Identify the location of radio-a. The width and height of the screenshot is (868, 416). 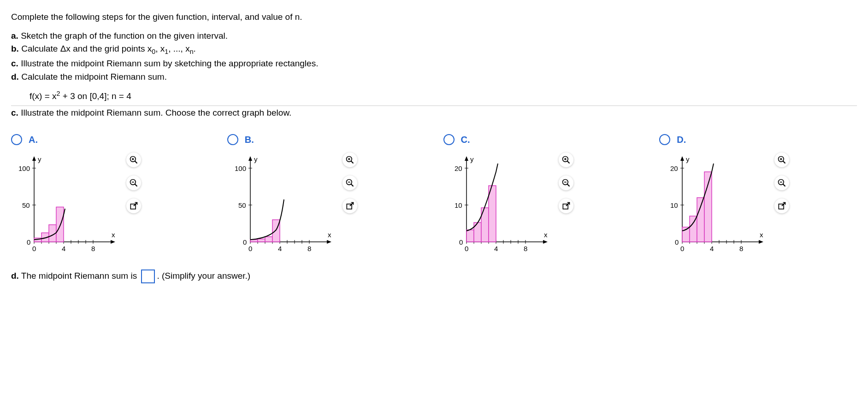
(17, 140).